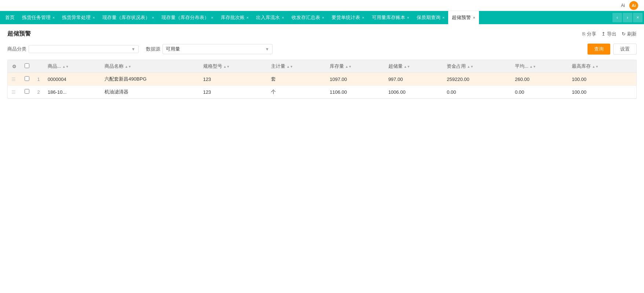 The width and height of the screenshot is (644, 293). What do you see at coordinates (617, 18) in the screenshot?
I see `nav-prev-button: ‹` at bounding box center [617, 18].